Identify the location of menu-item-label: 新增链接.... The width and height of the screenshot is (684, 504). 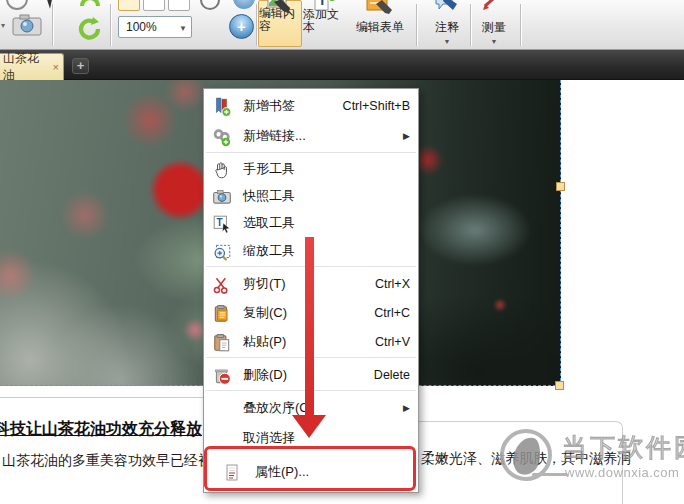
(321, 136).